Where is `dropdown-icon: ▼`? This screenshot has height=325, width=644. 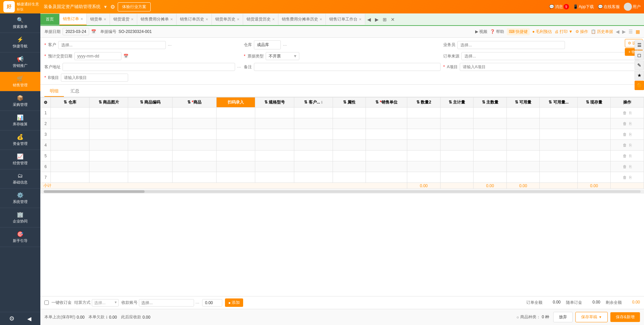
dropdown-icon: ▼ is located at coordinates (106, 7).